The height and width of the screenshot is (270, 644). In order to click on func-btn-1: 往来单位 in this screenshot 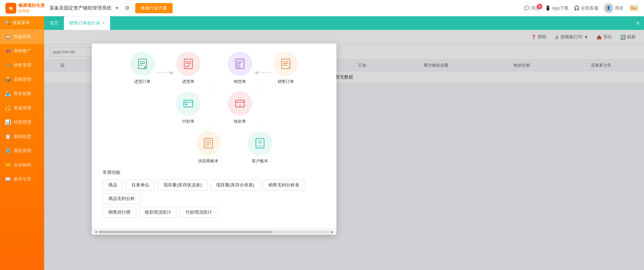, I will do `click(140, 185)`.